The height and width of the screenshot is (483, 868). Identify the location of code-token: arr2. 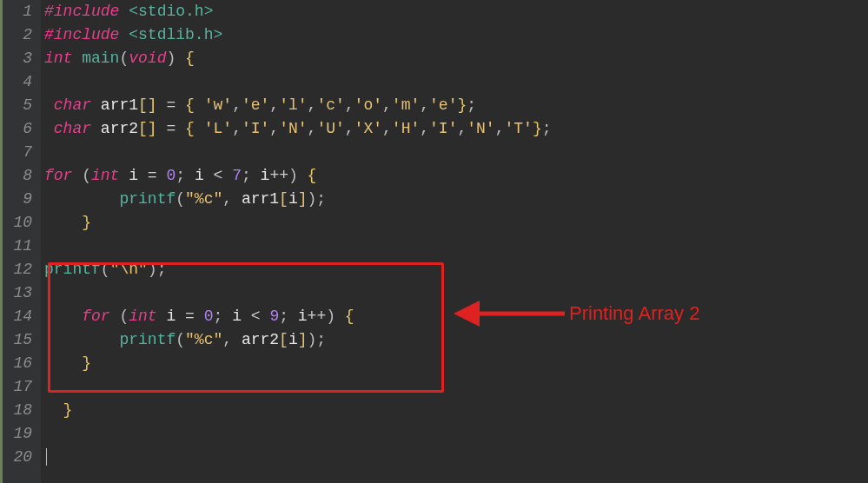
(120, 129).